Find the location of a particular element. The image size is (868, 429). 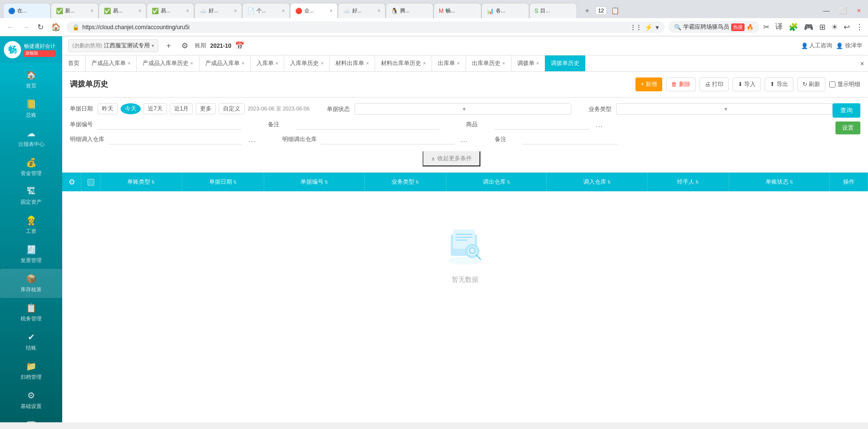

forward-button: → is located at coordinates (26, 27).